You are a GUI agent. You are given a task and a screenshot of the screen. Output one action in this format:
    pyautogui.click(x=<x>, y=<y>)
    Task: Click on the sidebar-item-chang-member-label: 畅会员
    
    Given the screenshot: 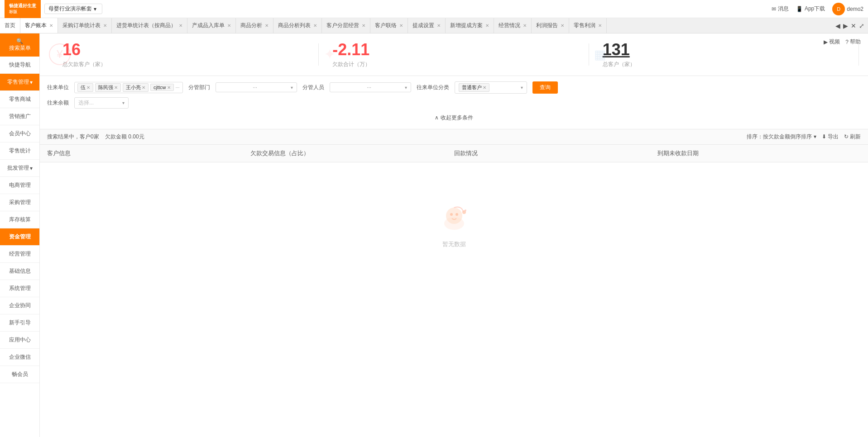 What is the action you would take?
    pyautogui.click(x=20, y=374)
    